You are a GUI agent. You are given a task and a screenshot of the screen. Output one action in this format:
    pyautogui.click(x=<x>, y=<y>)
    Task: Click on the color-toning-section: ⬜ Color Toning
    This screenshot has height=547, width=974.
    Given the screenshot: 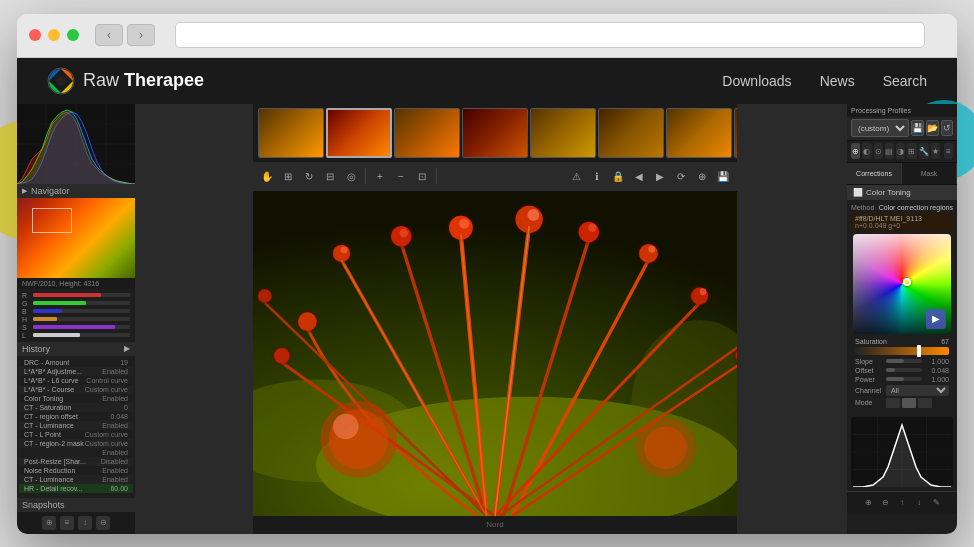 What is the action you would take?
    pyautogui.click(x=902, y=192)
    